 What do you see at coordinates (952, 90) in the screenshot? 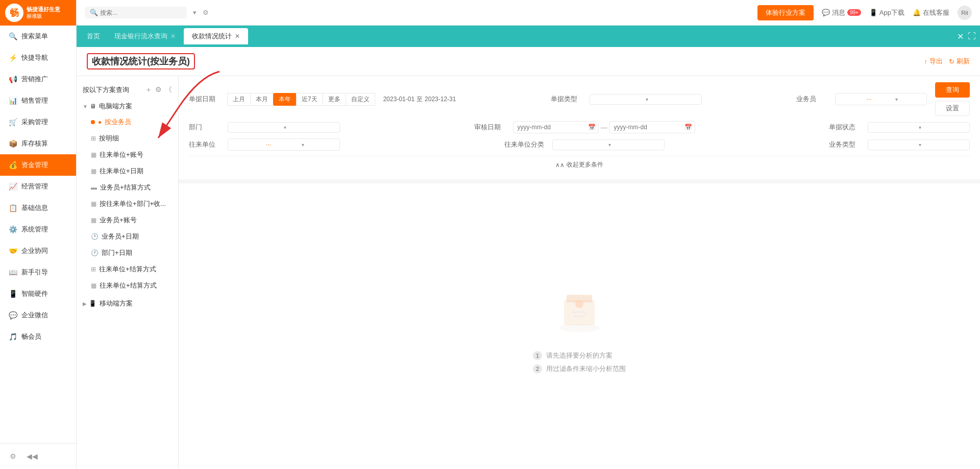
I see `query-button: 查询` at bounding box center [952, 90].